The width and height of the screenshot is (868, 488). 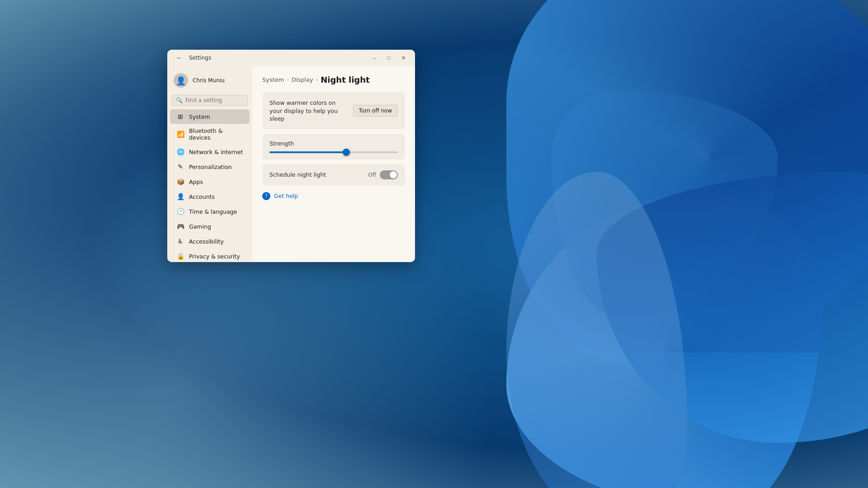 What do you see at coordinates (200, 117) in the screenshot?
I see `sidebar-item-label: System` at bounding box center [200, 117].